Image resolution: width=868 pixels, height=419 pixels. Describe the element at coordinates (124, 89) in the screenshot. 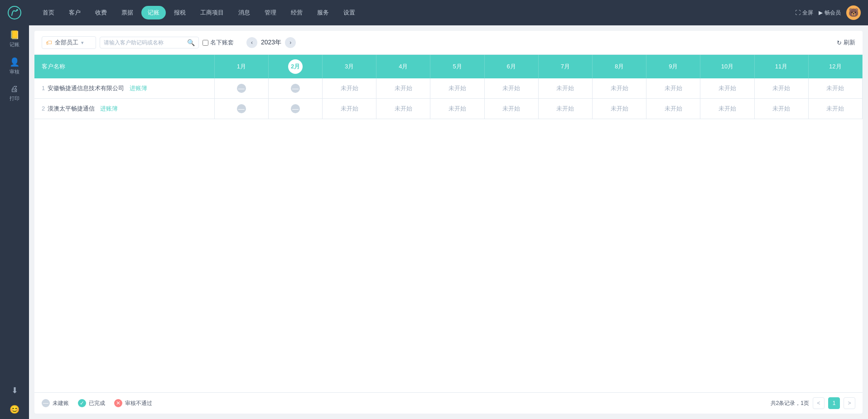

I see `company-name-cell: 1安徽畅捷通信息技术有限公司 进账簿` at that location.